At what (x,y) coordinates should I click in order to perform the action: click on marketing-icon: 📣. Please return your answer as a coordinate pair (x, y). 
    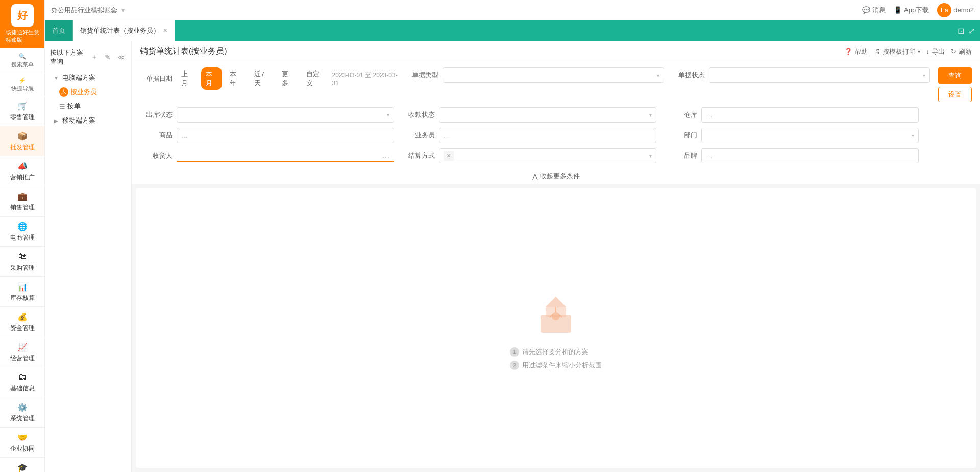
    Looking at the image, I should click on (22, 166).